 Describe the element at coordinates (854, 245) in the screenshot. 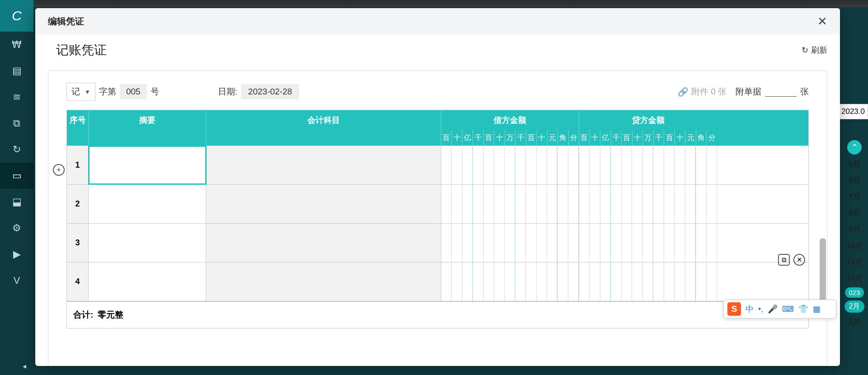

I see `month-10: 10月` at that location.